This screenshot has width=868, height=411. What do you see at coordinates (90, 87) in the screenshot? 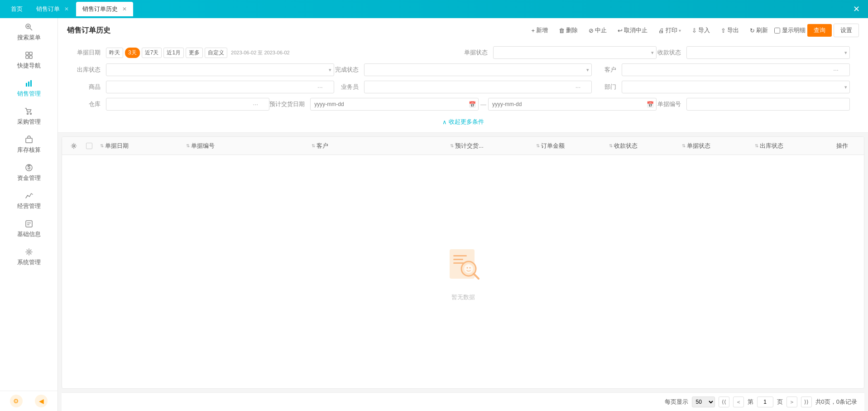
I see `goods-label: 商品` at bounding box center [90, 87].